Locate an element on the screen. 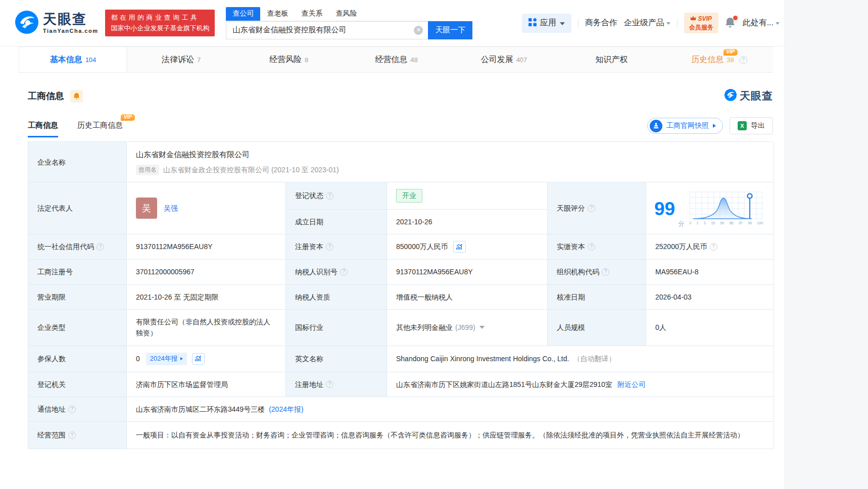 Image resolution: width=868 pixels, height=489 pixels. apps-menu: 应用 is located at coordinates (547, 23).